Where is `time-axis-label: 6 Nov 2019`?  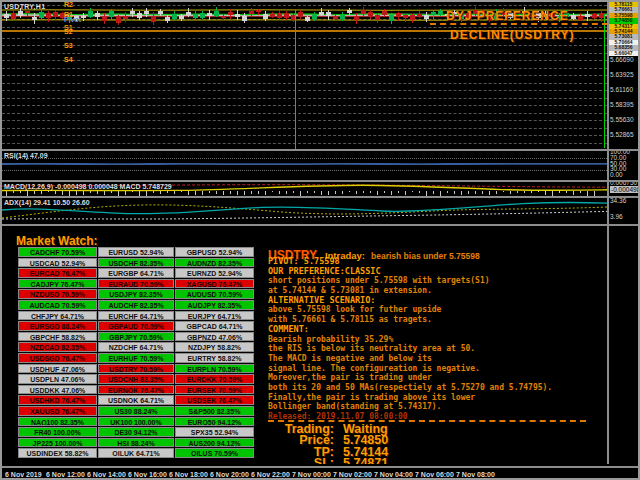
time-axis-label: 6 Nov 2019 is located at coordinates (24, 474).